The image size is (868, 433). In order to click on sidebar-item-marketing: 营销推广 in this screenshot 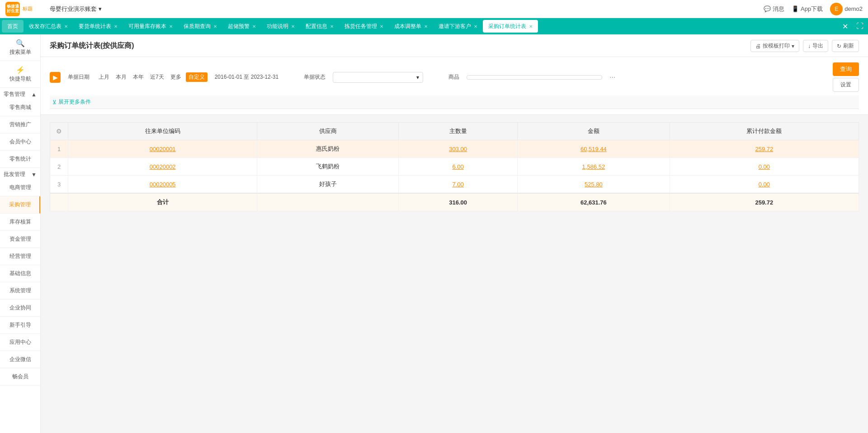, I will do `click(20, 125)`.